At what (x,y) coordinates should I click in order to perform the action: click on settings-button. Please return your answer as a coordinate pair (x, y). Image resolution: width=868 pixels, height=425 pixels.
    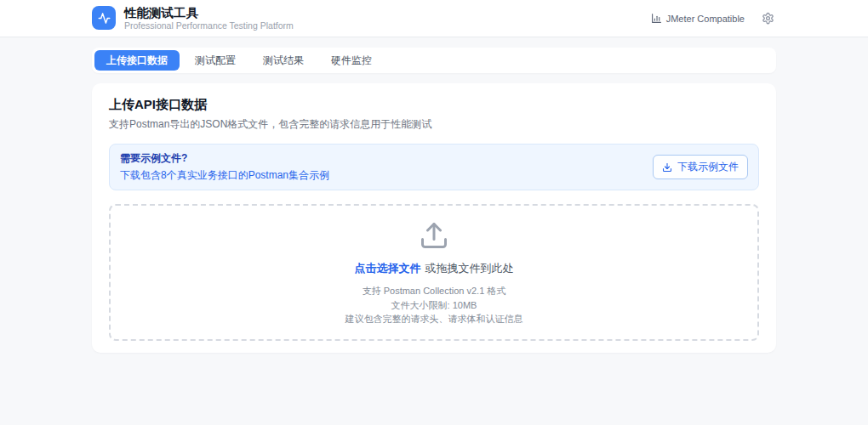
    Looking at the image, I should click on (768, 19).